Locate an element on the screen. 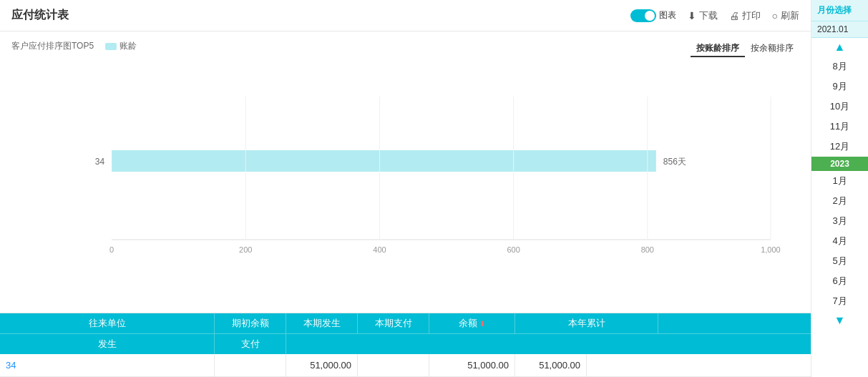 This screenshot has height=377, width=868. sort-tab-age: 按账龄排序 is located at coordinates (718, 49).